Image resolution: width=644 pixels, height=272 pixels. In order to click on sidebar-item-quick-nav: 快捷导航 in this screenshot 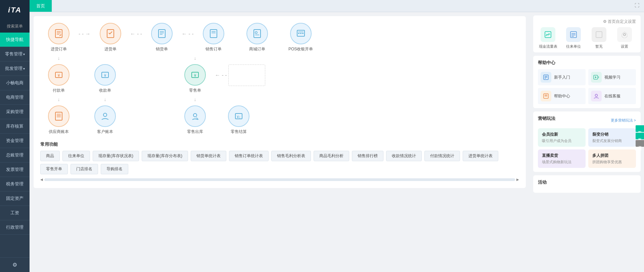, I will do `click(15, 40)`.